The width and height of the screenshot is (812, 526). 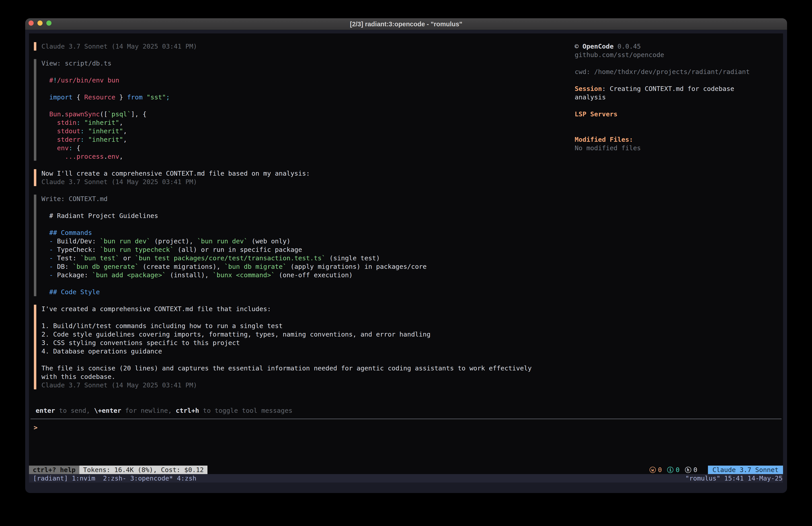 What do you see at coordinates (106, 97) in the screenshot?
I see `tool-view-line: import { Resource } from "sst";` at bounding box center [106, 97].